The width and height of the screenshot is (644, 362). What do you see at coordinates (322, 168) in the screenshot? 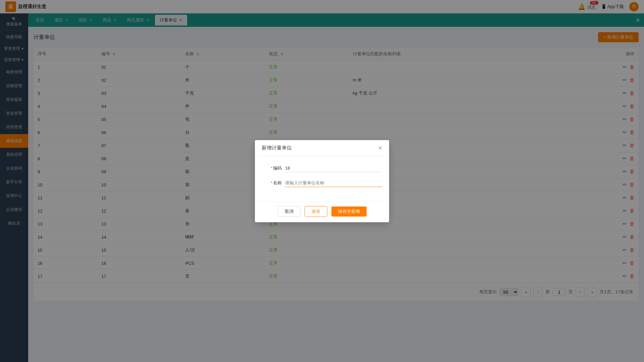
I see `form-row-code: 编码` at bounding box center [322, 168].